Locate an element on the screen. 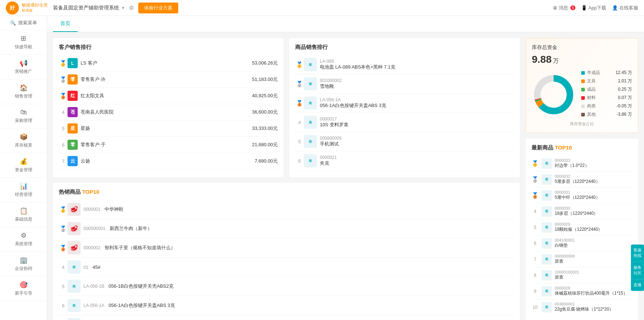  sidebar-item-purchase: 🛍 采购管理 is located at coordinates (23, 116).